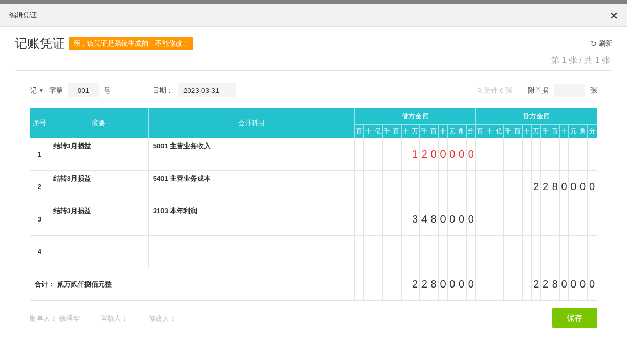 The width and height of the screenshot is (627, 364). I want to click on att-sheets-input, so click(569, 91).